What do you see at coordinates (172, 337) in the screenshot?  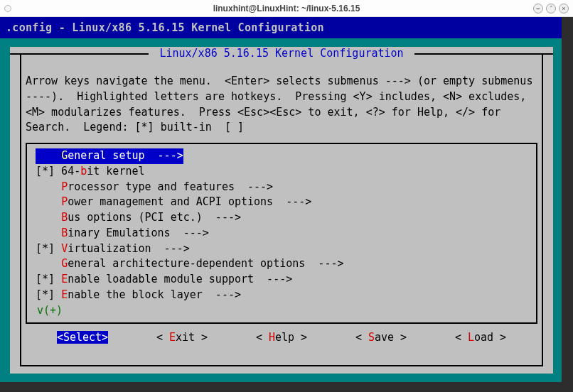 I see `button-hotkey: E` at bounding box center [172, 337].